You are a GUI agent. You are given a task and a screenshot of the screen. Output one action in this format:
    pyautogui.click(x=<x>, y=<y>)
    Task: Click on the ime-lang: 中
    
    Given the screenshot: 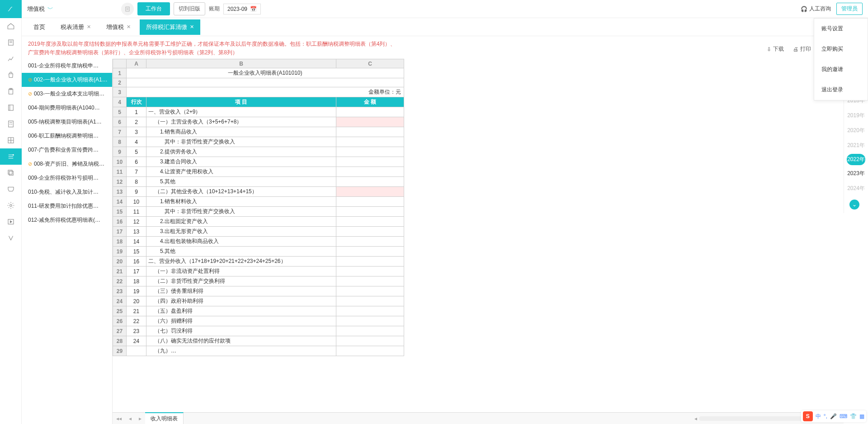 What is the action you would take?
    pyautogui.click(x=818, y=416)
    